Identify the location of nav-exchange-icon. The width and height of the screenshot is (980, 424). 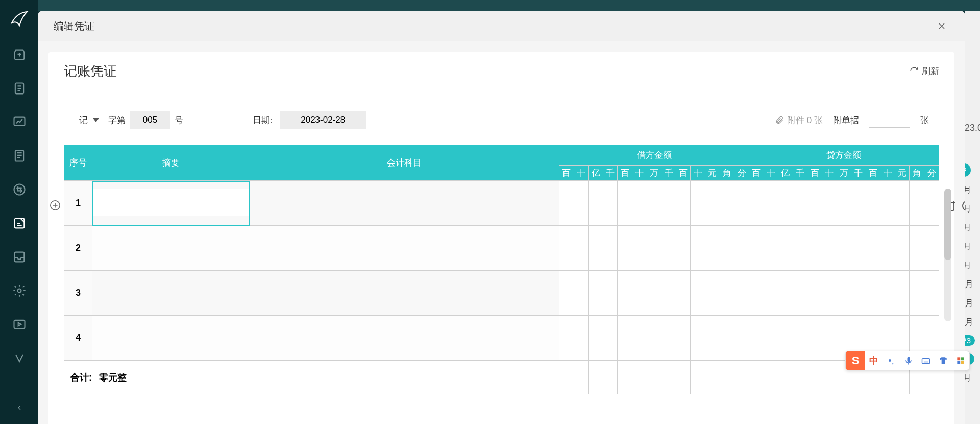
(19, 190).